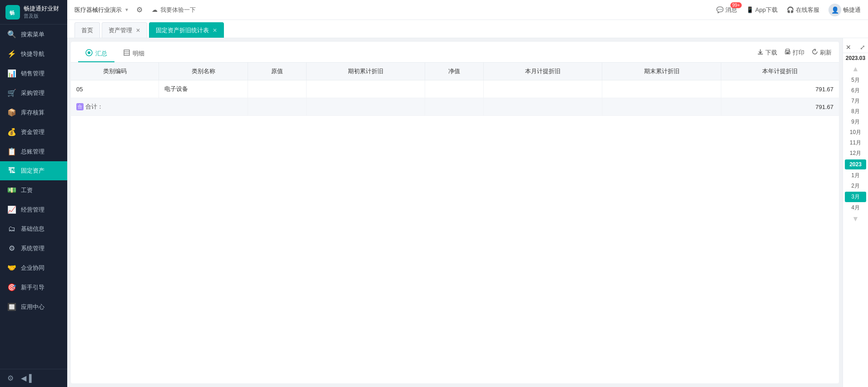  What do you see at coordinates (139, 10) in the screenshot?
I see `settings-icon: ⚙` at bounding box center [139, 10].